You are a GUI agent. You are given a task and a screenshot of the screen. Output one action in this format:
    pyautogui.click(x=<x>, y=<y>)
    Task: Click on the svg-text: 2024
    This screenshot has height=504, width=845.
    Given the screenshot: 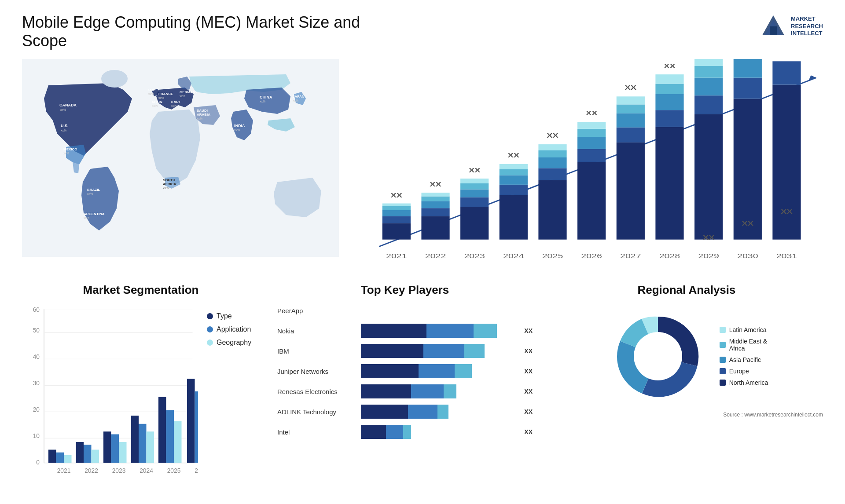 What is the action you would take?
    pyautogui.click(x=146, y=471)
    